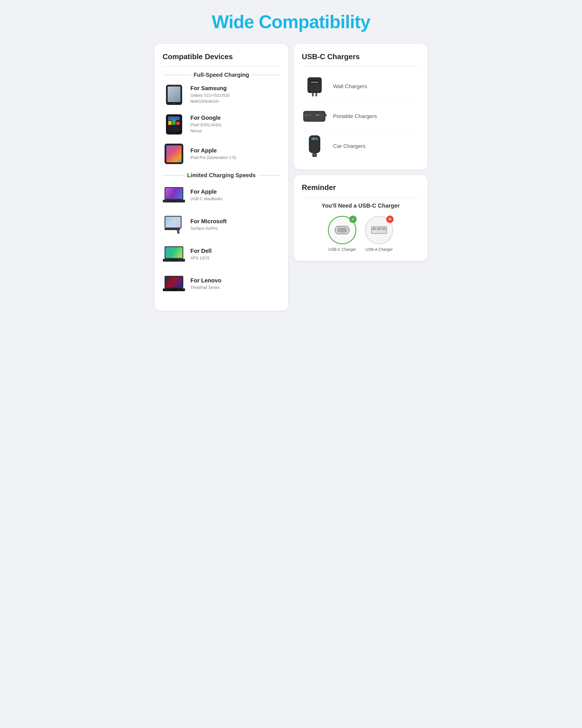  Describe the element at coordinates (361, 187) in the screenshot. I see `reminder-title: Reminder` at that location.